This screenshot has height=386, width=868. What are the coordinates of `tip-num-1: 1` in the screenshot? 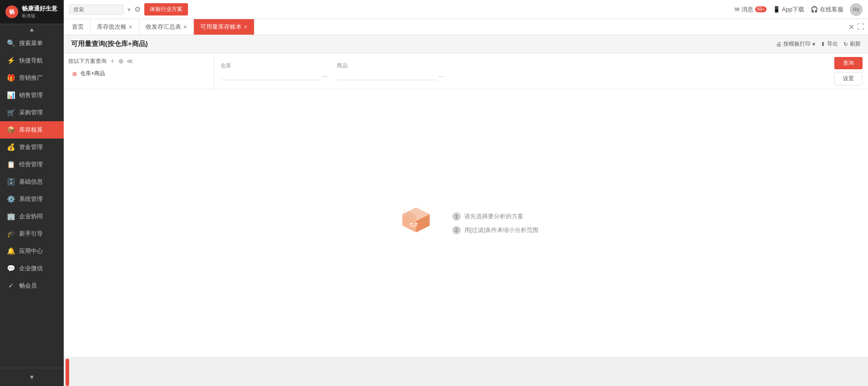 It's located at (457, 216).